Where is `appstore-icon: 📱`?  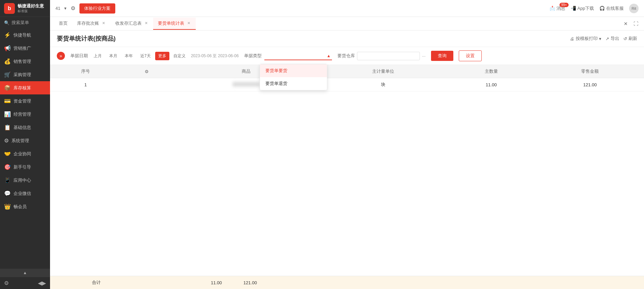 appstore-icon: 📱 is located at coordinates (7, 180).